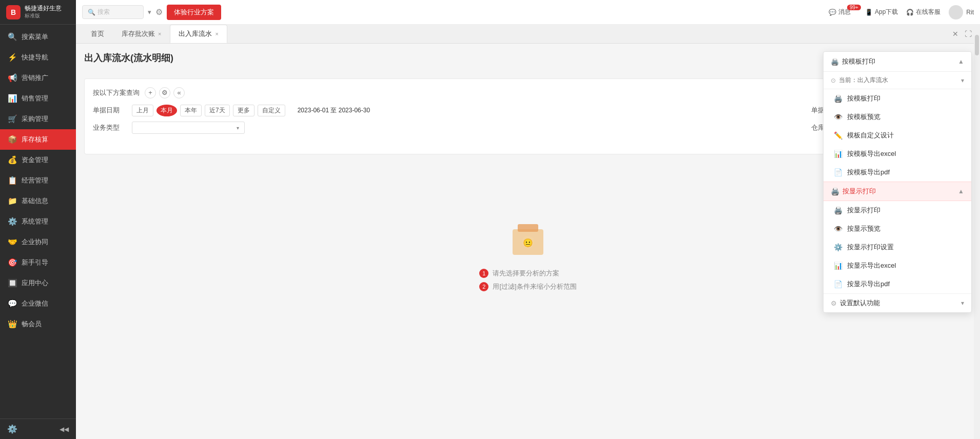 The image size is (980, 439). What do you see at coordinates (38, 98) in the screenshot?
I see `sidebar-item-sales: 📊 销售管理` at bounding box center [38, 98].